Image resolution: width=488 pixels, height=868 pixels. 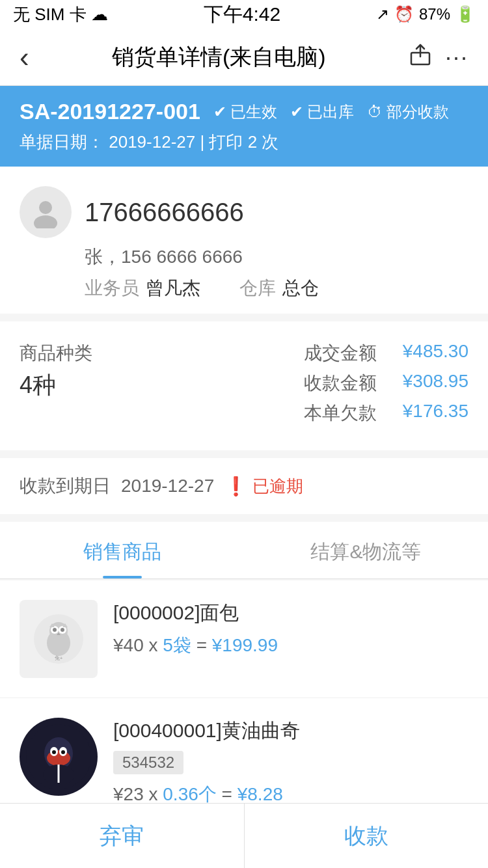 What do you see at coordinates (404, 14) in the screenshot?
I see `alarm-icon: ⏰` at bounding box center [404, 14].